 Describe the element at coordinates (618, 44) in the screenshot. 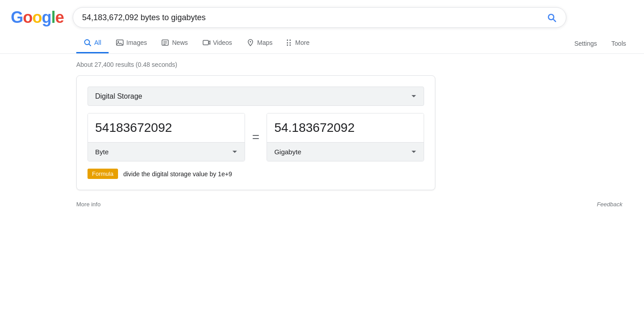

I see `tools-link: Tools` at that location.